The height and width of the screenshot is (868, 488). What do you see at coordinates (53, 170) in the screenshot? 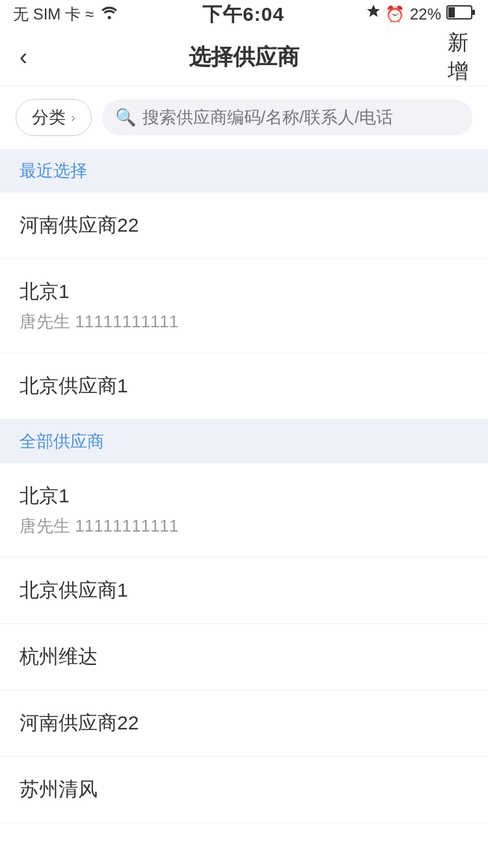
I see `recent-section-label: 最近选择` at bounding box center [53, 170].